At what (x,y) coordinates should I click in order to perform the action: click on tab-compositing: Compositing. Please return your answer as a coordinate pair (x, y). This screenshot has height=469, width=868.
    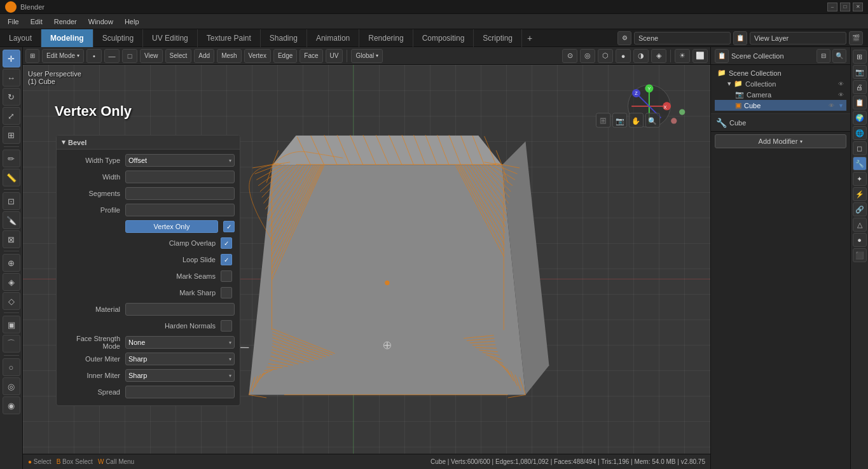
    Looking at the image, I should click on (444, 38).